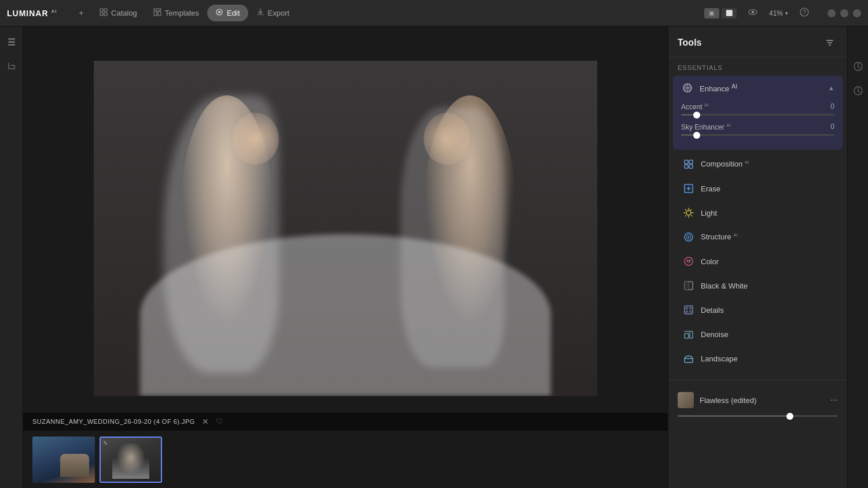  I want to click on help-icon: ?, so click(804, 13).